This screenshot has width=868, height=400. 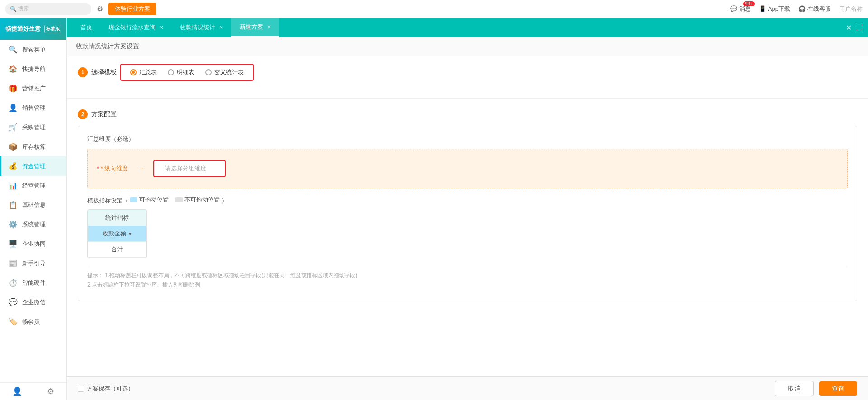 I want to click on sidebar-item-enterprise-collab: 🖥️ 企业协同, so click(x=33, y=244).